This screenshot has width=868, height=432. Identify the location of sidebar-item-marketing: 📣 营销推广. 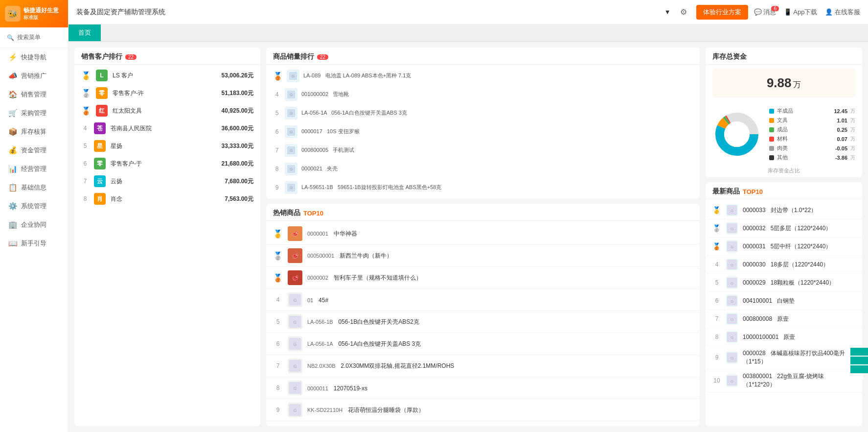
(34, 76).